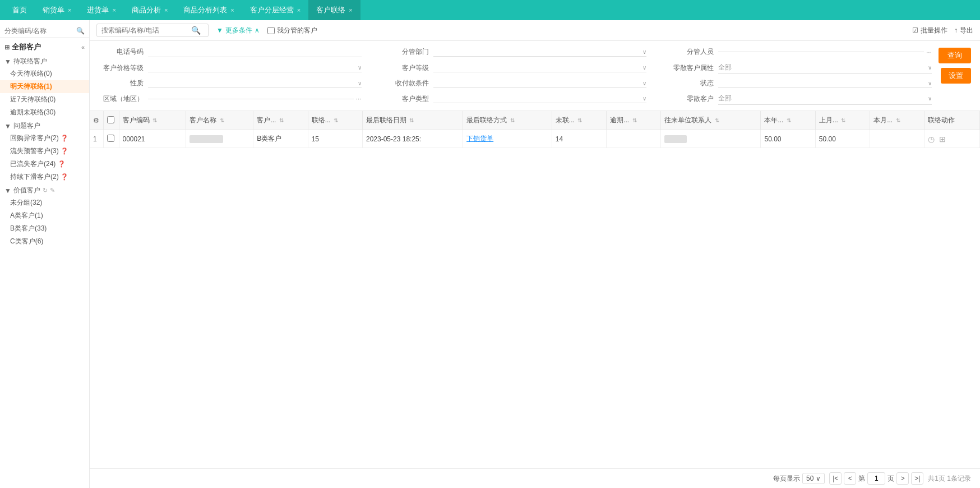  I want to click on th-overdue: 逾期... ⇅, so click(634, 121).